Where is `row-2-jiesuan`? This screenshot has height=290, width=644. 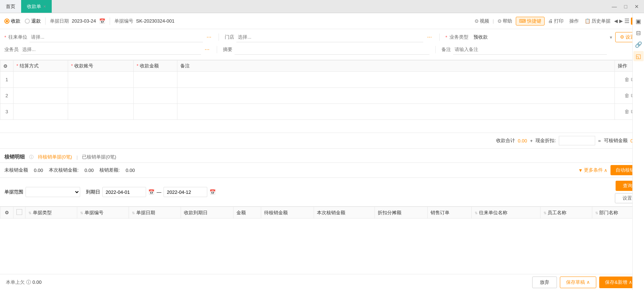
row-2-jiesuan is located at coordinates (41, 96).